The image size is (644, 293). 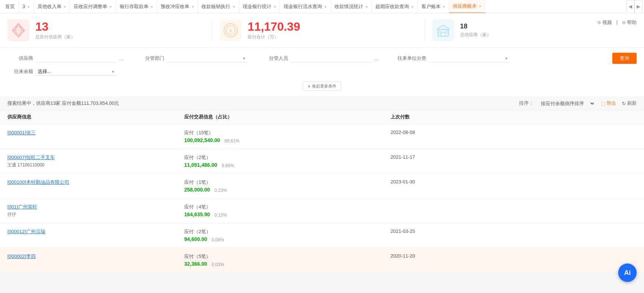 What do you see at coordinates (96, 182) in the screenshot?
I see `supplier-name-3: [000100]本特勤油品有限公司` at bounding box center [96, 182].